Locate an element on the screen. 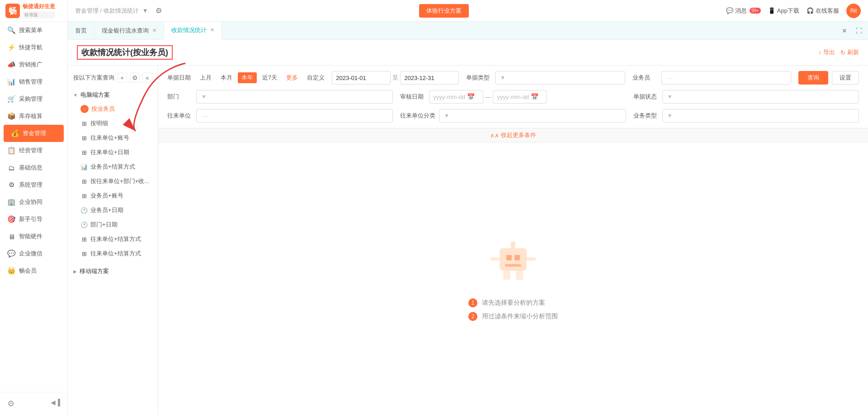 The width and height of the screenshot is (868, 415). collapse-up-icon: ∧∧ is located at coordinates (495, 136).